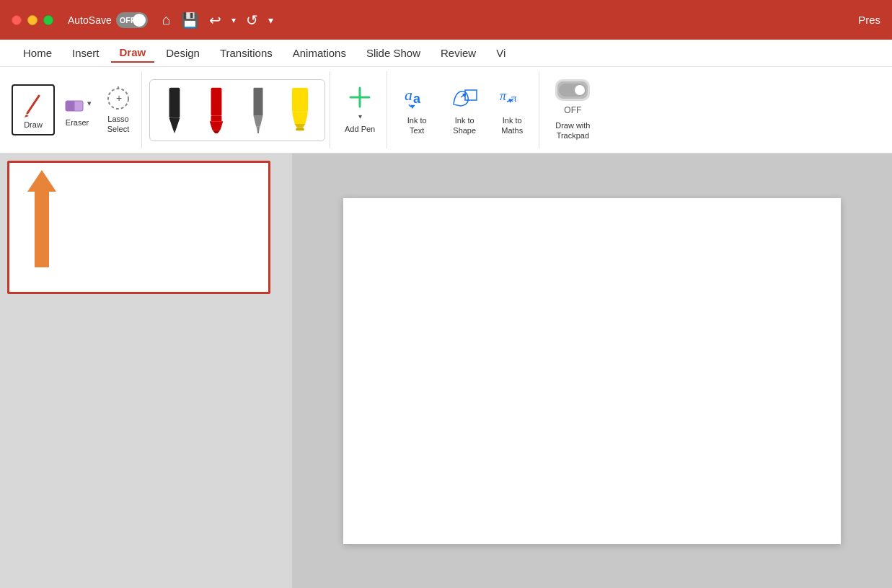  I want to click on pen-gray, so click(258, 110).